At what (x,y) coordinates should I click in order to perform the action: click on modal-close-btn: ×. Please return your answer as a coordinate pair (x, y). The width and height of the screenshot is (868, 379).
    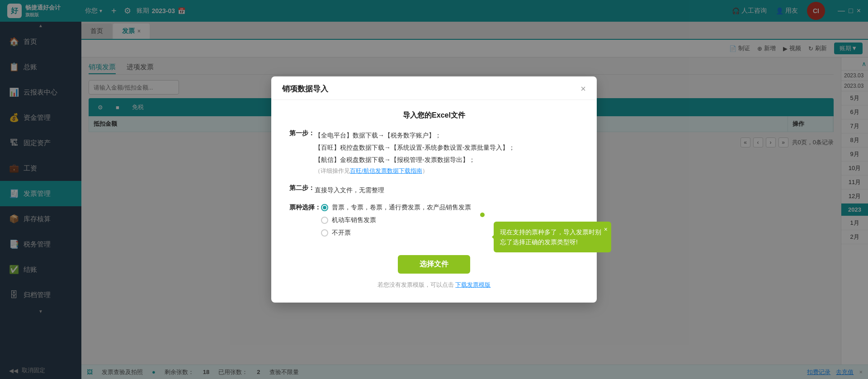
    Looking at the image, I should click on (583, 89).